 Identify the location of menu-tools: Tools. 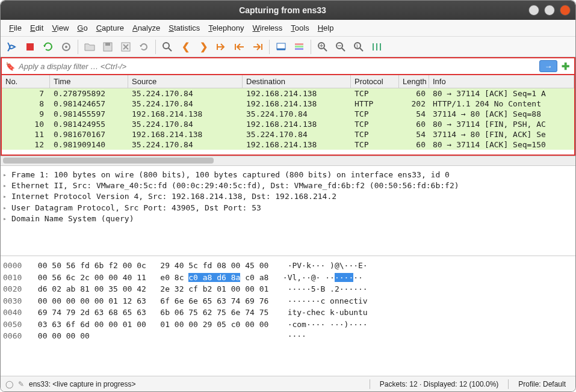
(300, 28).